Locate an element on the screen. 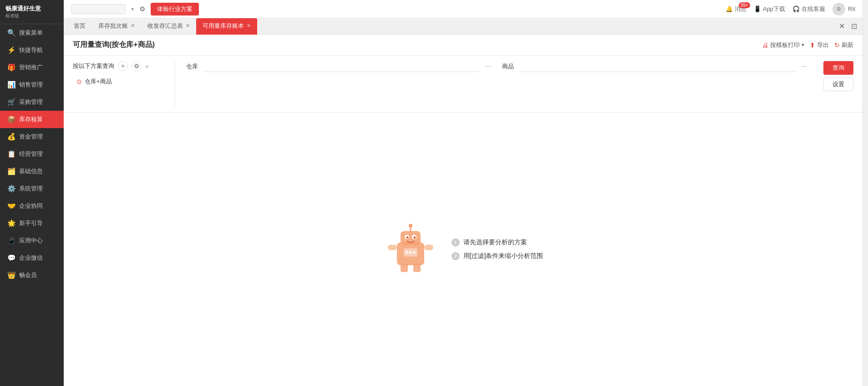 This screenshot has height=386, width=868. filter-left: 按以下方案查询 ＋ ⚙ « ⊙ 仓库+商品 is located at coordinates (118, 75).